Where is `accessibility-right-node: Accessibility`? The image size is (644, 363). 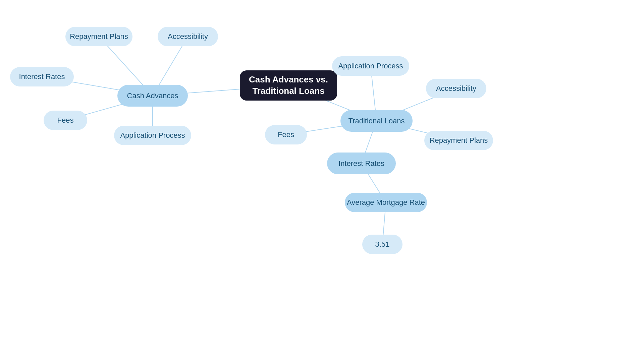
accessibility-right-node: Accessibility is located at coordinates (456, 88).